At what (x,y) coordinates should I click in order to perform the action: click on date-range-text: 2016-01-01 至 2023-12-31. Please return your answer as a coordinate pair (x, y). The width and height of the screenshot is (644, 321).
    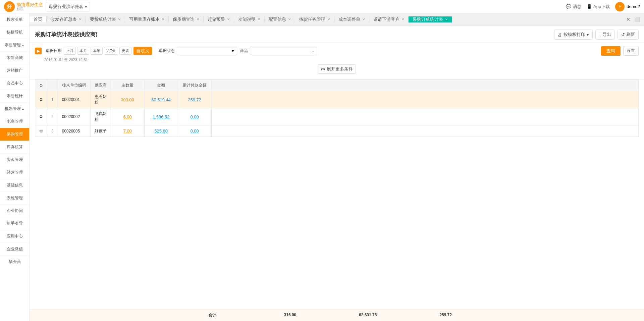
    Looking at the image, I should click on (66, 60).